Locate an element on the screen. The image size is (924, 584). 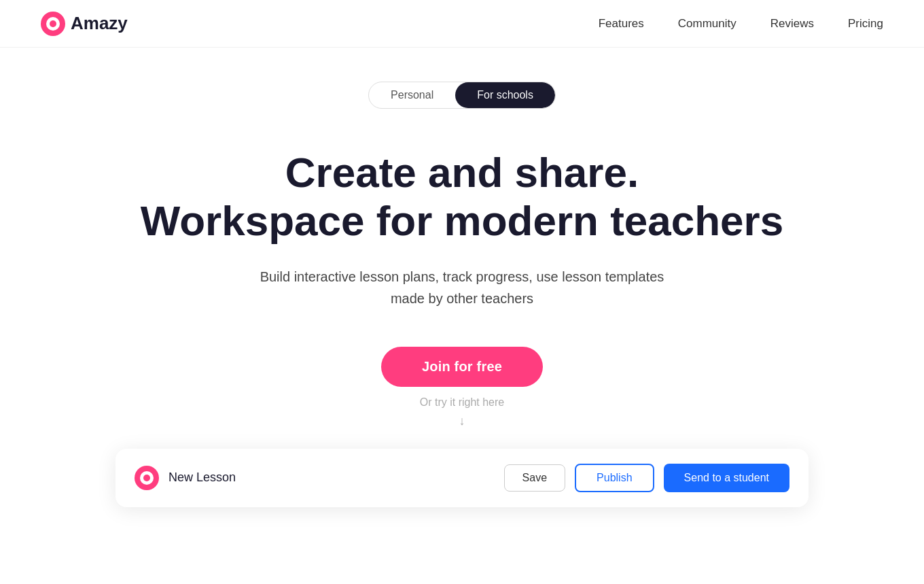
publish-button: Publish is located at coordinates (614, 478).